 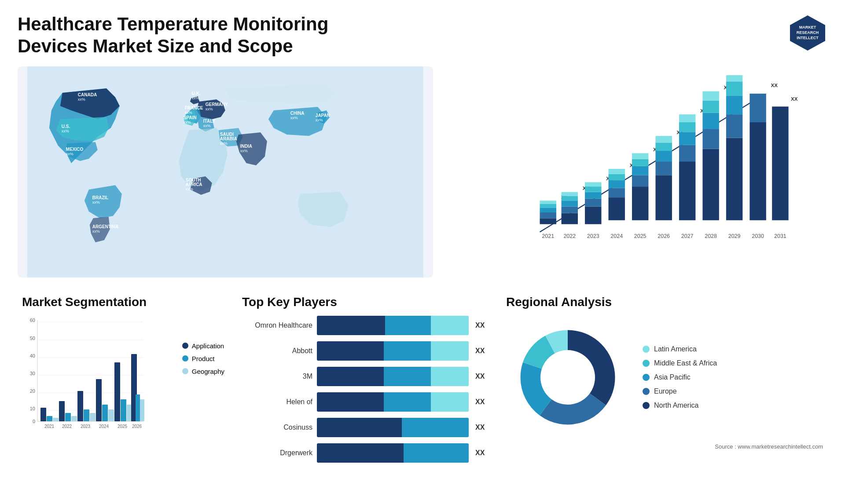 I want to click on application-dot, so click(x=185, y=346).